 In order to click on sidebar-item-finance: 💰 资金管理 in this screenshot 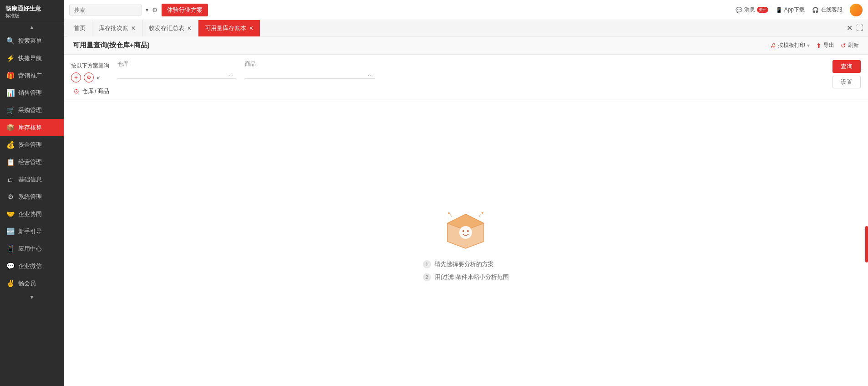, I will do `click(32, 145)`.